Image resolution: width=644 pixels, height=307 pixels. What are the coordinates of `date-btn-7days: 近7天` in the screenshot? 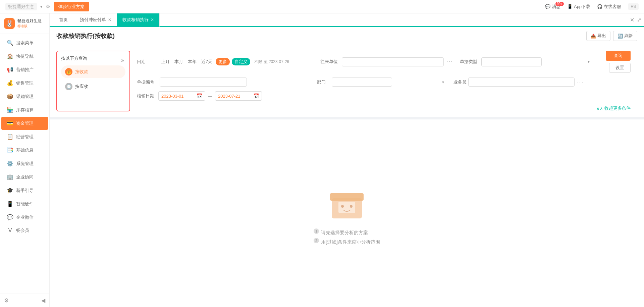 It's located at (207, 62).